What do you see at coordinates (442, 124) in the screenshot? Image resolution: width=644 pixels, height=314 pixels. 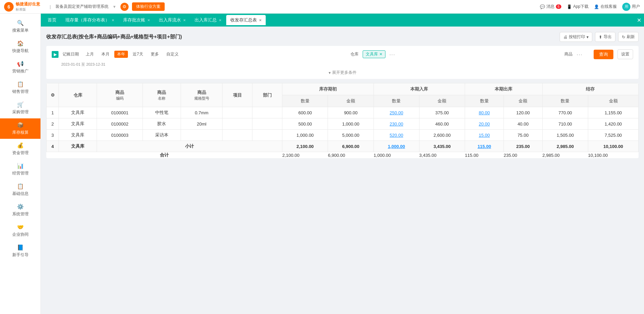 I see `row-in-amt: 460.00` at bounding box center [442, 124].